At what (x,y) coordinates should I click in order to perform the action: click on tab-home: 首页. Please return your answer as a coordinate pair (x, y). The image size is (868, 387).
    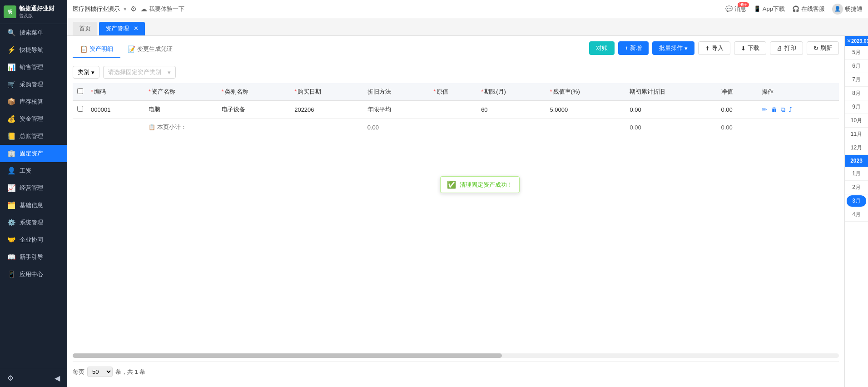
    Looking at the image, I should click on (85, 29).